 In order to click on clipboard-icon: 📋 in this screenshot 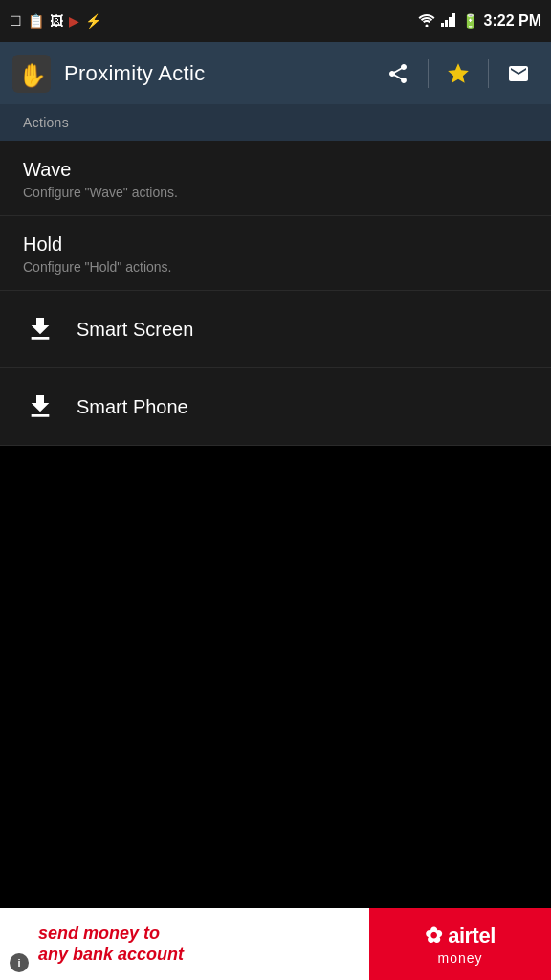, I will do `click(36, 21)`.